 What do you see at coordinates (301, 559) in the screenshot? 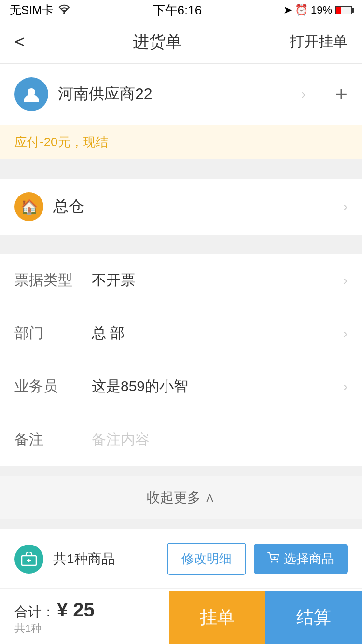
I see `select-product-button: 选择商品` at bounding box center [301, 559].